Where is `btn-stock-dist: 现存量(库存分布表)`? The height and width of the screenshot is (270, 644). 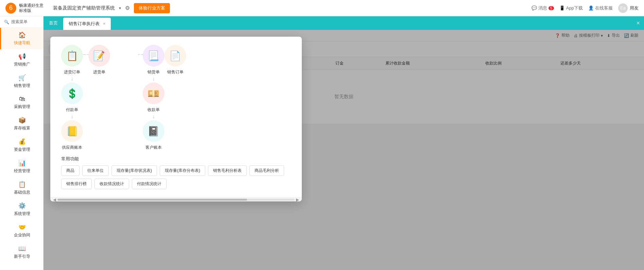 btn-stock-dist: 现存量(库存分布表) is located at coordinates (182, 170).